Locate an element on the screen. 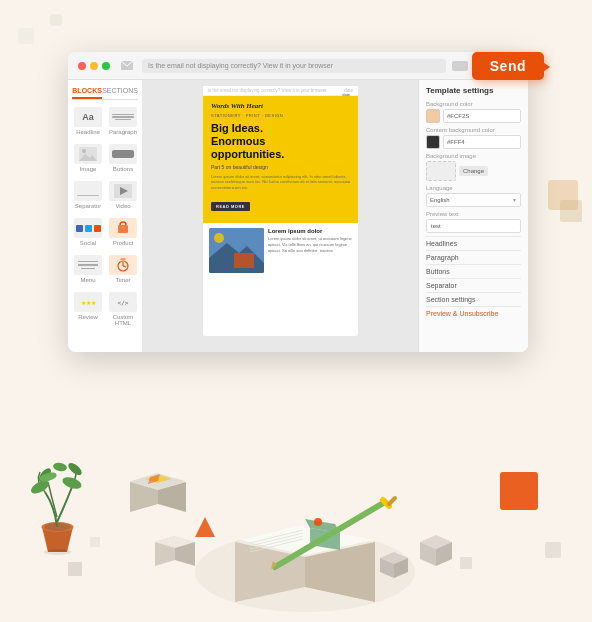 Image resolution: width=592 pixels, height=622 pixels. review-label: Review is located at coordinates (88, 317).